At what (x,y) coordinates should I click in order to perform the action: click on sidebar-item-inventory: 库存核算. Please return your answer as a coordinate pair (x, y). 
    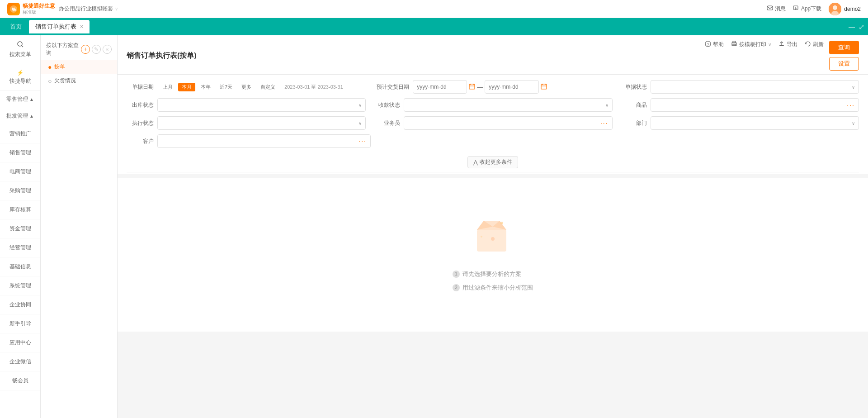
    Looking at the image, I should click on (20, 210).